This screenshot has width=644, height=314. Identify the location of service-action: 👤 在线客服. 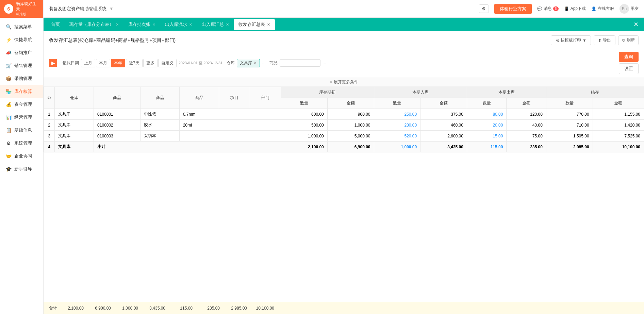
(603, 9).